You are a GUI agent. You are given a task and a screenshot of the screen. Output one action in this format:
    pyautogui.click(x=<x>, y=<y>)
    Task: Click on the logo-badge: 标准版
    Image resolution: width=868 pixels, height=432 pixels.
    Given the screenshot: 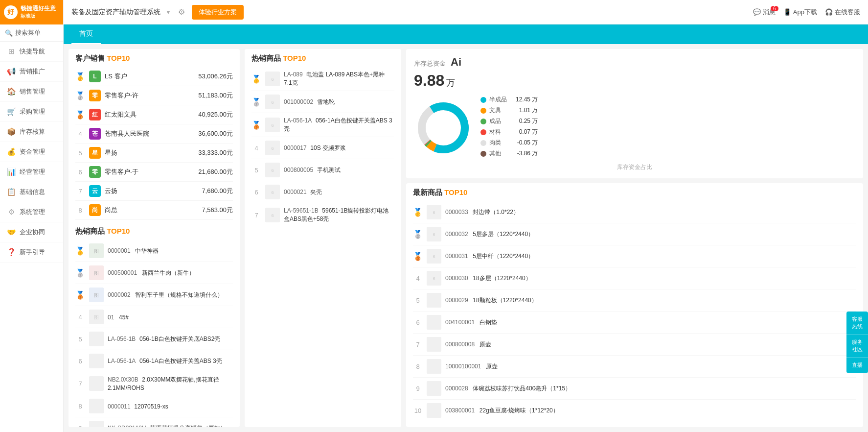 What is the action you would take?
    pyautogui.click(x=38, y=16)
    